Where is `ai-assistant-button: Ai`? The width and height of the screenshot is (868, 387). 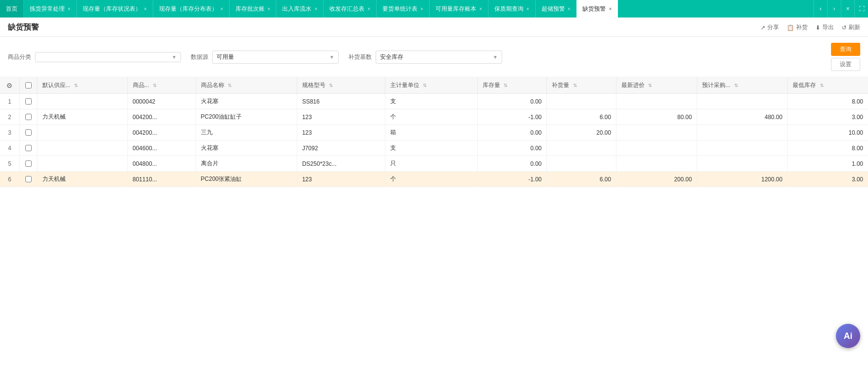 ai-assistant-button: Ai is located at coordinates (848, 336).